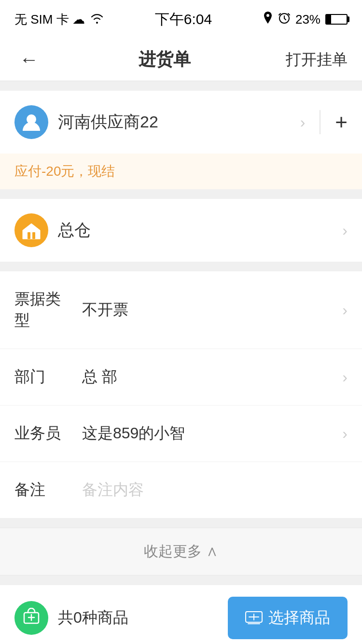 The height and width of the screenshot is (644, 362). Describe the element at coordinates (317, 60) in the screenshot. I see `open-pending-button: 打开挂单` at that location.